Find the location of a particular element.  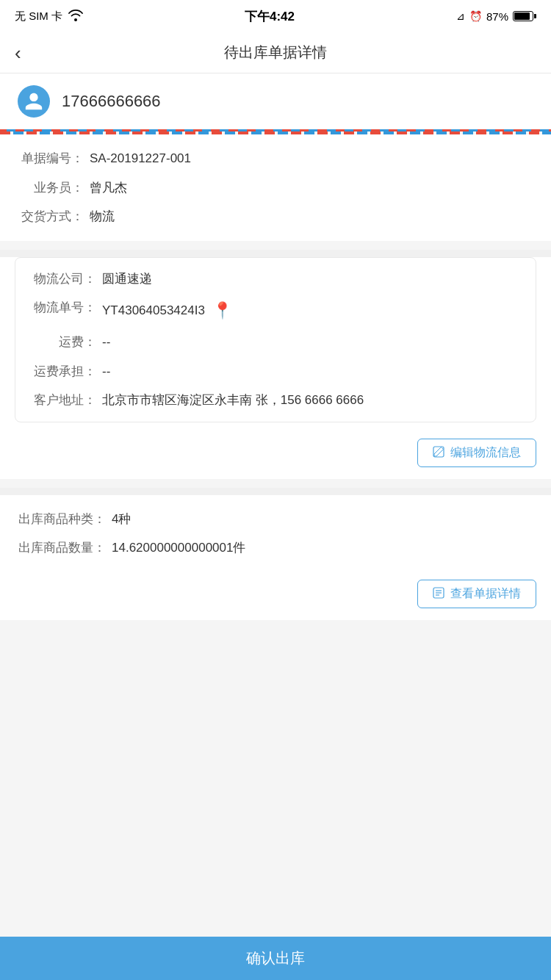

tracking-value-container: YT43064053424I3 📍 is located at coordinates (311, 310).